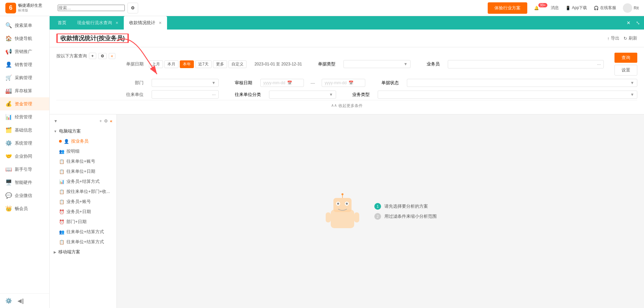 The image size is (644, 308). Describe the element at coordinates (83, 131) in the screenshot. I see `tree-group-desktop: ▼ 电脑端方案` at that location.